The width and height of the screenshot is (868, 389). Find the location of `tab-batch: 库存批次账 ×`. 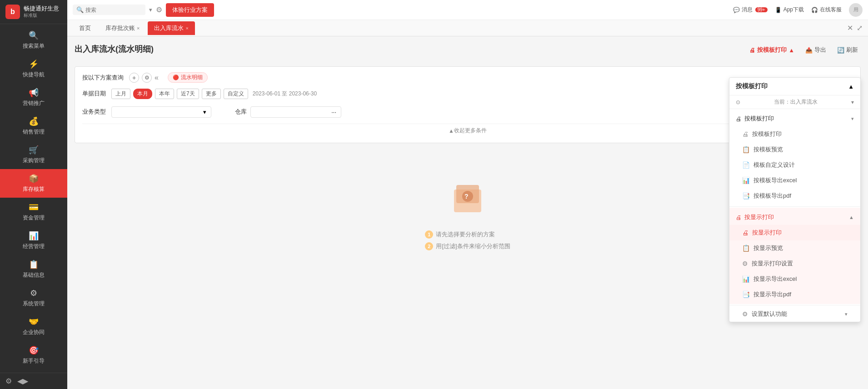

tab-batch: 库存批次账 × is located at coordinates (123, 28).